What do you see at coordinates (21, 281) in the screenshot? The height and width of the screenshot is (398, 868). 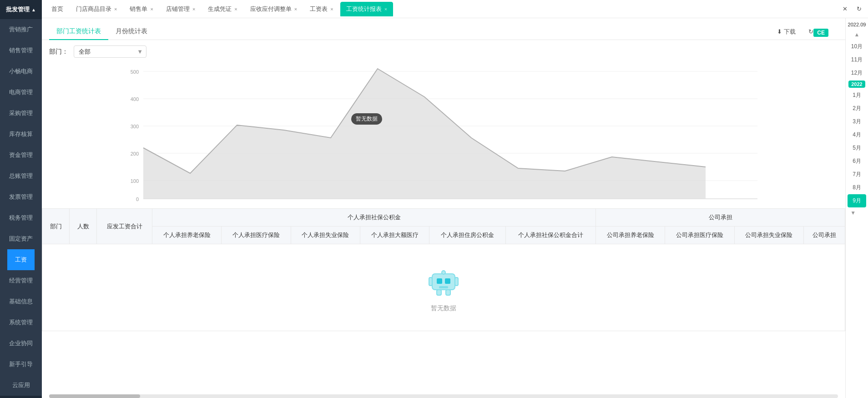 I see `sidebar-item-经营管理: 经营管理` at bounding box center [21, 281].